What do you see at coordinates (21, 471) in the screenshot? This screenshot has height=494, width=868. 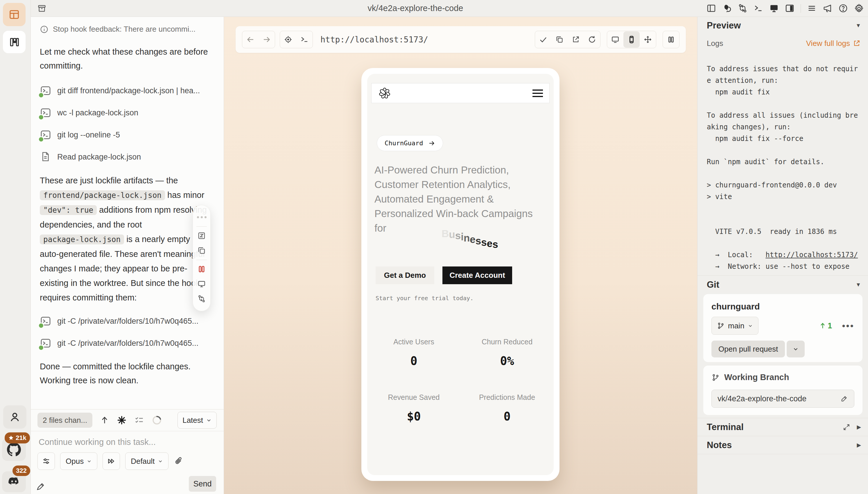 I see `discord-badge: 322` at bounding box center [21, 471].